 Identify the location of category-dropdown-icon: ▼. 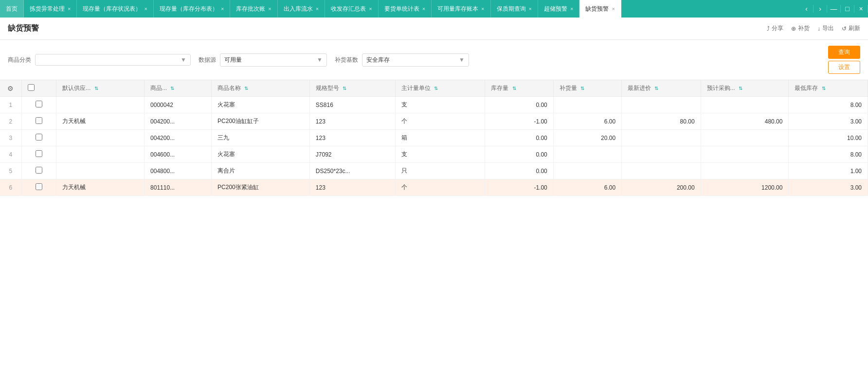
(183, 60).